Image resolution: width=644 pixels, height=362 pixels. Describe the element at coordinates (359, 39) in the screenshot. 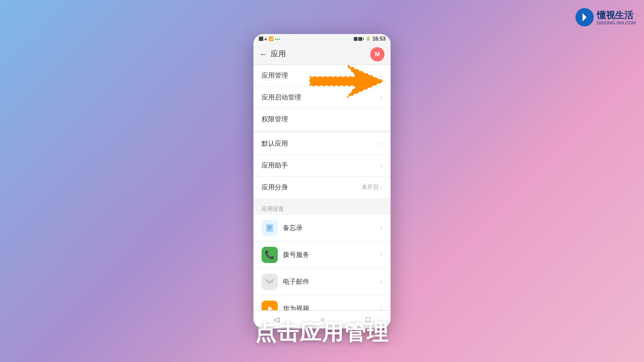

I see `notification-icons: ⬛⬛ℹ` at that location.